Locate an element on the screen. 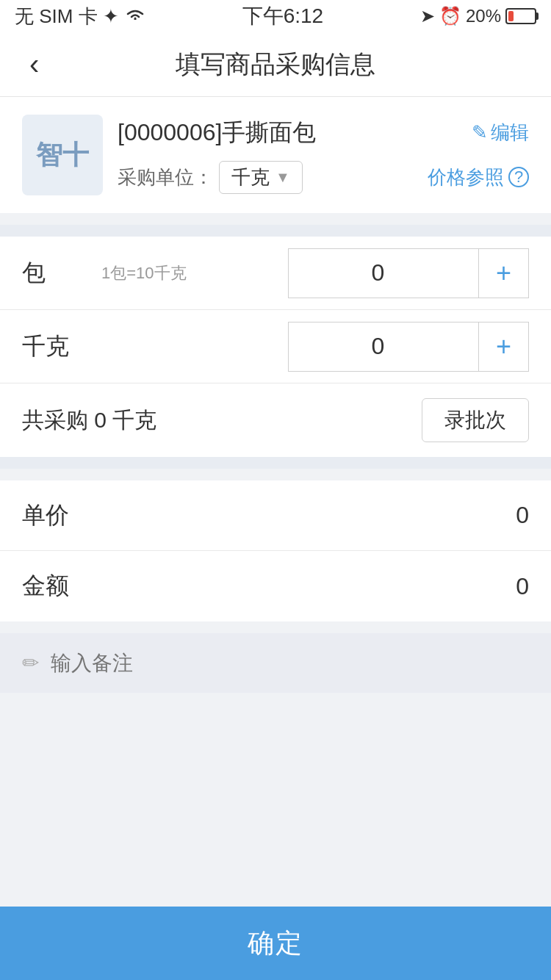  pack-control: + is located at coordinates (358, 273).